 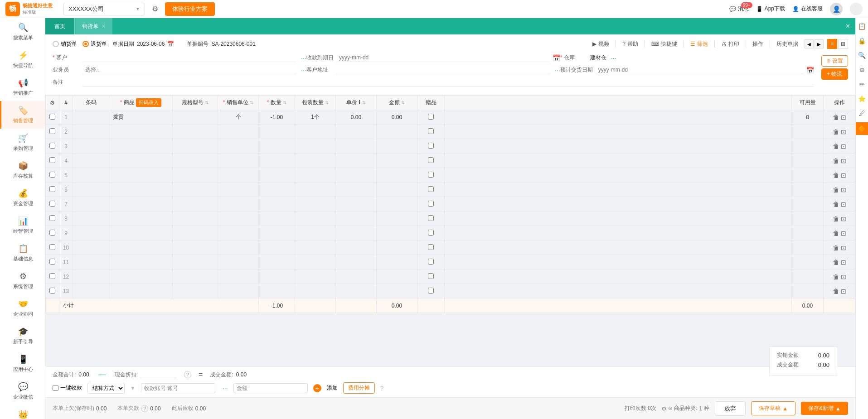 I want to click on tab-close-icon: ×, so click(x=103, y=26).